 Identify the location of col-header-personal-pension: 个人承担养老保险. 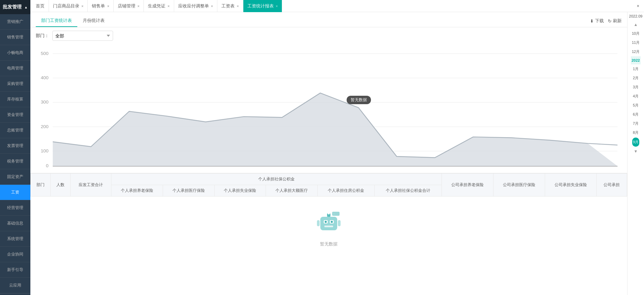
(137, 190).